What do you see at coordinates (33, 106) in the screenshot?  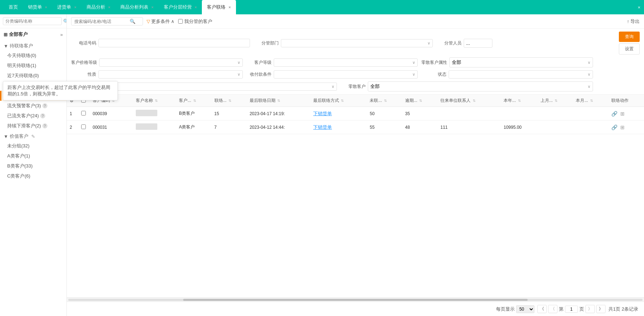 I see `sidebar-item-churn-warning: 流失预警客户(3) ?` at bounding box center [33, 106].